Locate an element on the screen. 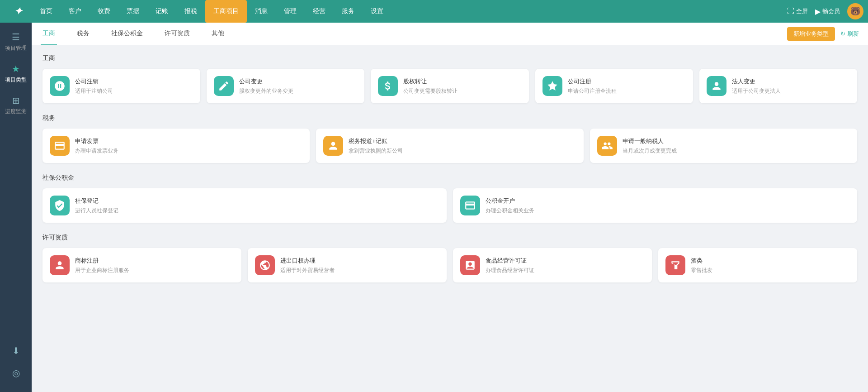  card-company-change-title: 公司变更 is located at coordinates (266, 81).